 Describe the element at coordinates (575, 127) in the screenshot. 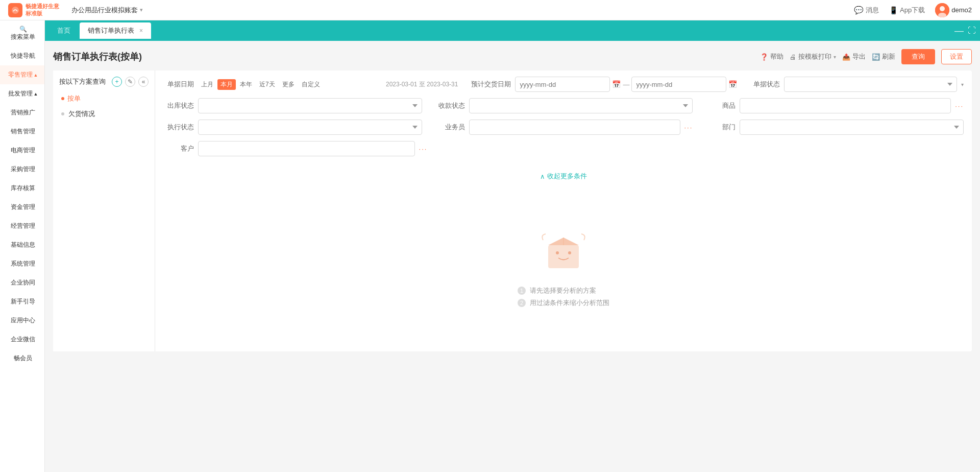

I see `salesperson-input` at that location.